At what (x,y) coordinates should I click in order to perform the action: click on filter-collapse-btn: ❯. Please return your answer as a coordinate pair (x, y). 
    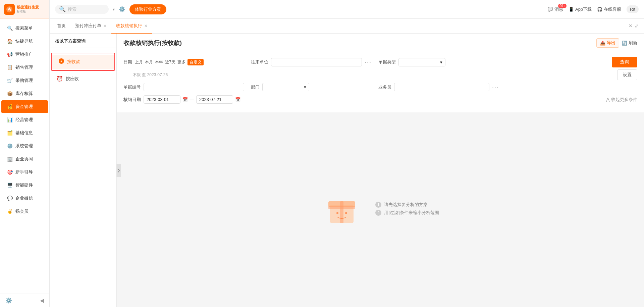
    Looking at the image, I should click on (119, 170).